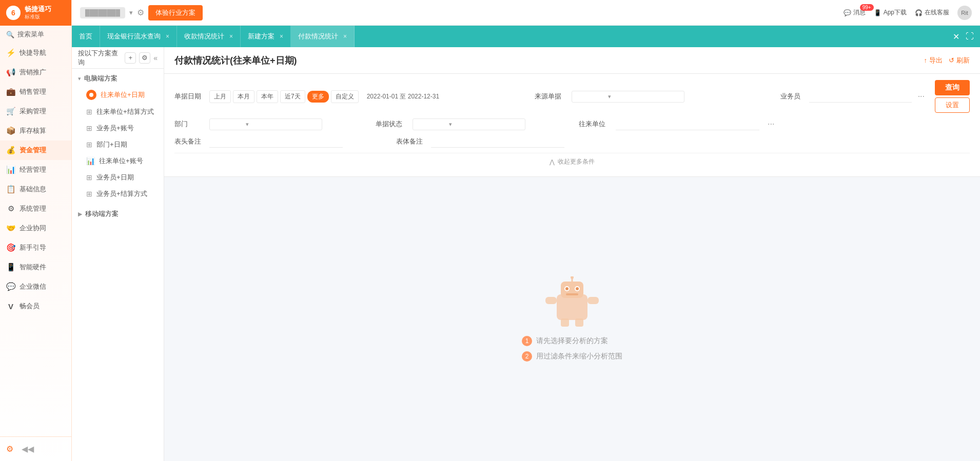 This screenshot has height=461, width=980. Describe the element at coordinates (276, 142) in the screenshot. I see `table-header-note-input` at that location.